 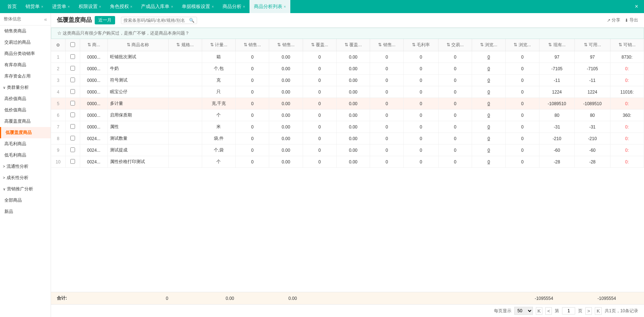 I want to click on export-button: ⬇ 导出, so click(x=632, y=20).